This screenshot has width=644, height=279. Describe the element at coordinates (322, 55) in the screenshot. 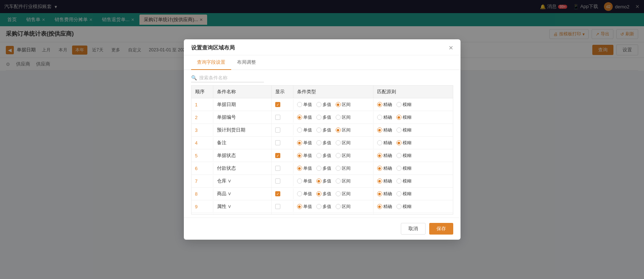

I see `settings-modal: 设置查询区域布局 ✕ 查询字段设置 布局调整 🔍 顺序 条件名称 显示 条件类型…` at that location.